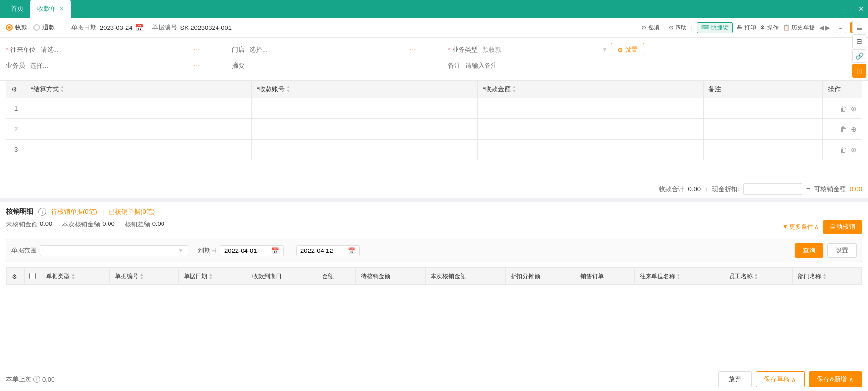  I want to click on bill-no-label: 单据编号, so click(164, 28).